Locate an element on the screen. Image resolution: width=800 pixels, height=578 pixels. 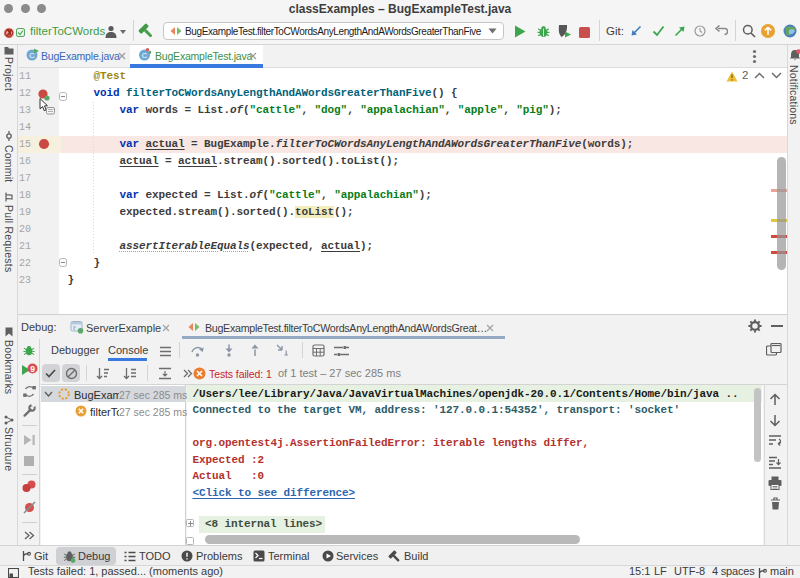
svg-text: 9 is located at coordinates (32, 369).